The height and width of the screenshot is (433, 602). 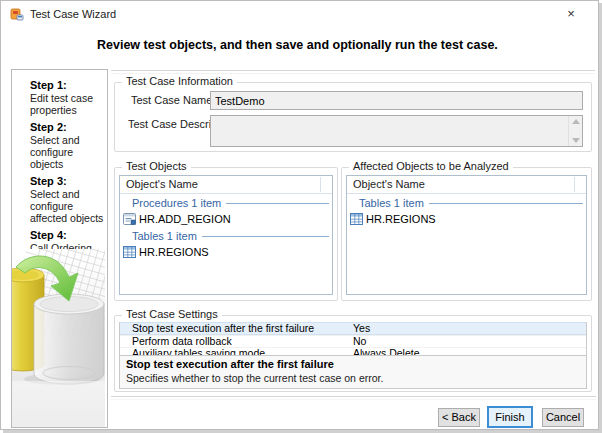 I want to click on window-title: Test Case Wizard, so click(x=73, y=14).